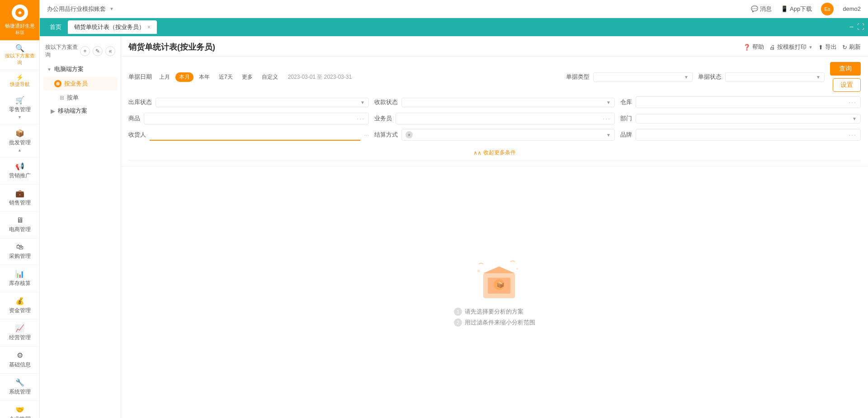 This screenshot has height=418, width=868. Describe the element at coordinates (792, 47) in the screenshot. I see `print-label: 按模板打印` at that location.